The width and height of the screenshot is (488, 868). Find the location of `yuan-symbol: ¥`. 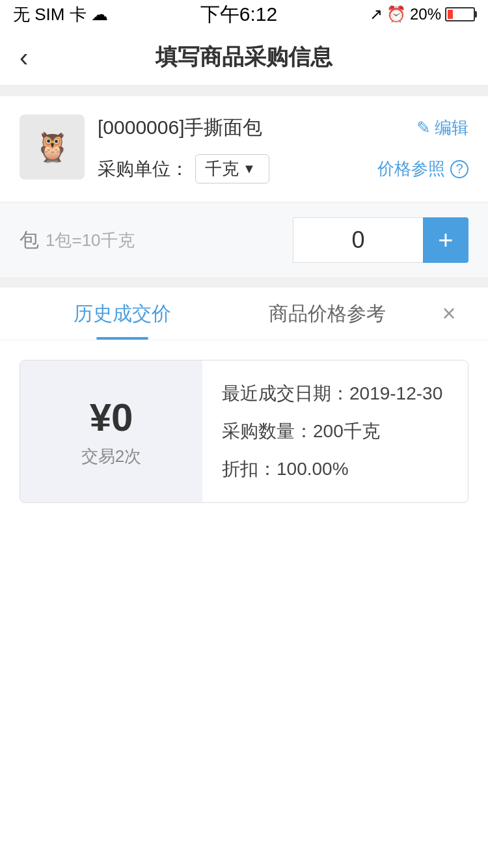

yuan-symbol: ¥ is located at coordinates (100, 418).